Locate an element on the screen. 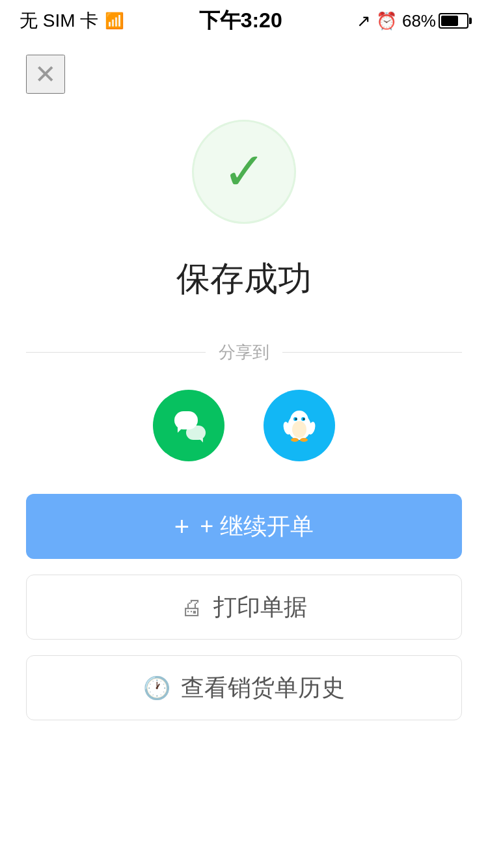  wifi-icon: 📶 is located at coordinates (115, 21).